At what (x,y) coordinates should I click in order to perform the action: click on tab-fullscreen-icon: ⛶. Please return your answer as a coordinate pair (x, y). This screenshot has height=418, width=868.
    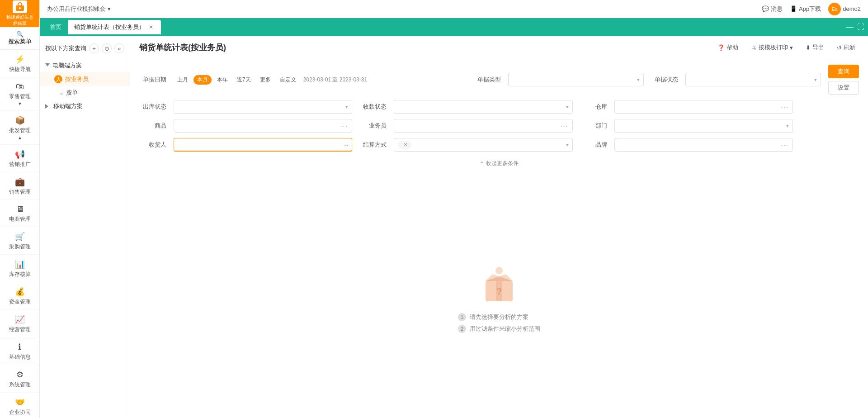
    Looking at the image, I should click on (861, 27).